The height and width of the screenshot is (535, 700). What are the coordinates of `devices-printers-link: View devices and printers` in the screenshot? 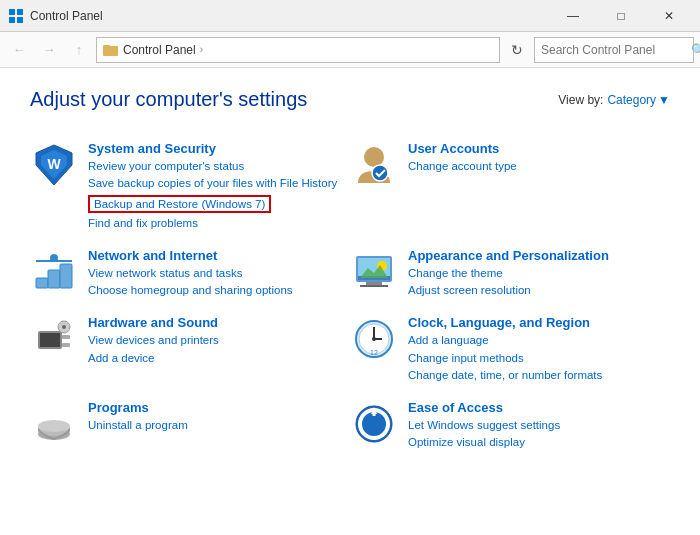 It's located at (219, 340).